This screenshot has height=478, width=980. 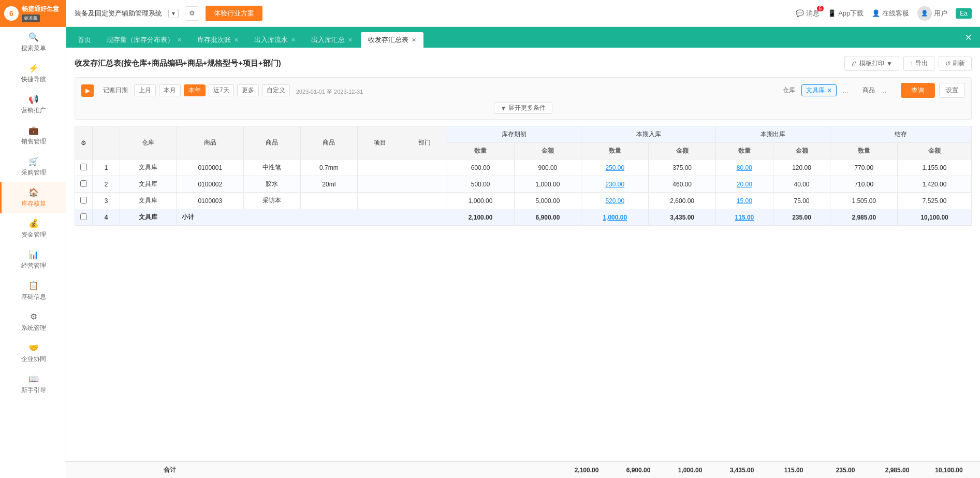 I want to click on sidebar-label-sales: 销售管理, so click(x=34, y=142).